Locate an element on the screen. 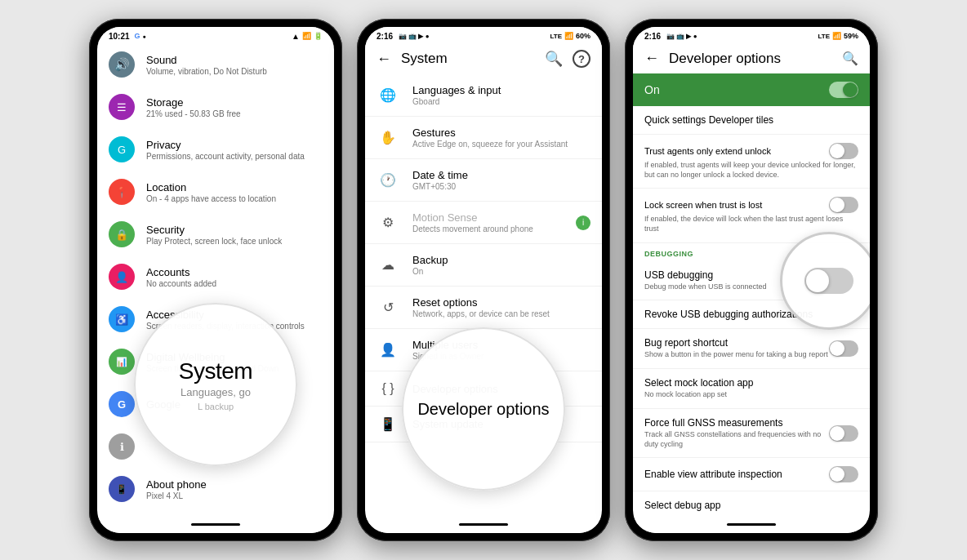 The image size is (967, 560). security-icon: 🔒 is located at coordinates (122, 234).